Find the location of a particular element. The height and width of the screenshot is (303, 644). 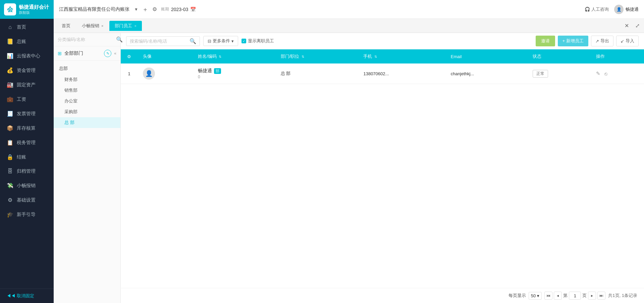

tabs-right-actions: ✕ ⤢ is located at coordinates (632, 26).